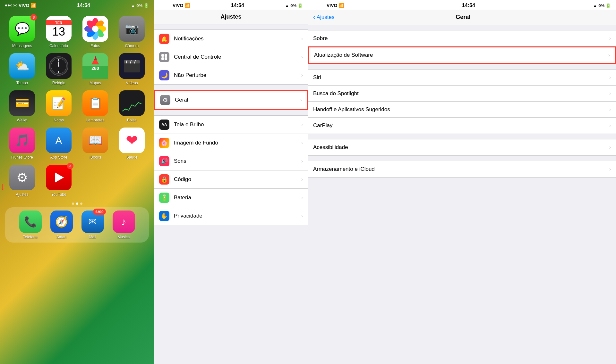 This screenshot has width=616, height=364. Describe the element at coordinates (231, 161) in the screenshot. I see `settings-row-sounds: 🔊 Sons ›` at that location.